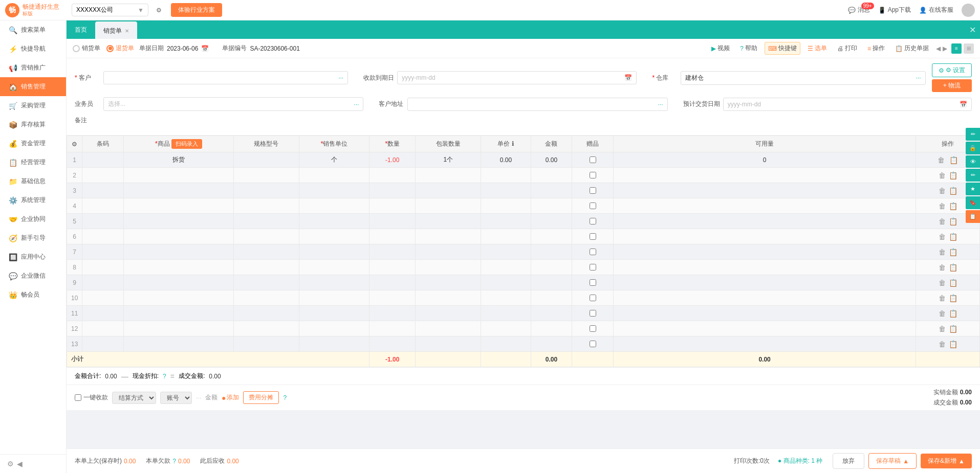 The width and height of the screenshot is (980, 473). I want to click on save-new-button: 保存&新增 ▲, so click(946, 461).